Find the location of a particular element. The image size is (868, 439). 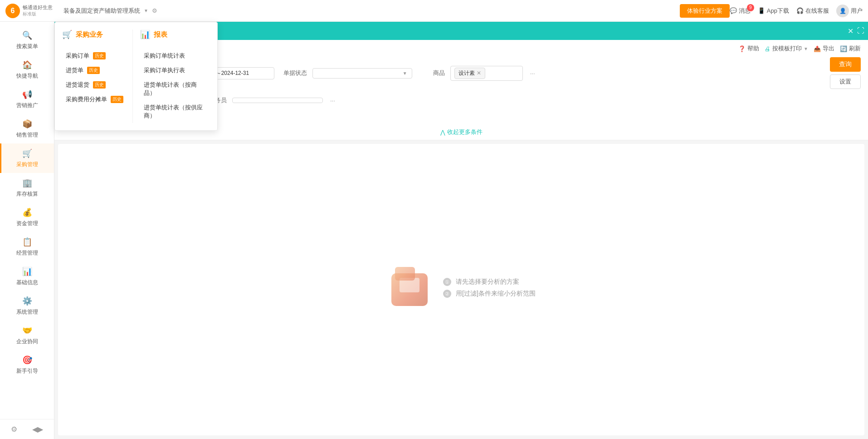

system-title: 装备及固定资产辅助管理系统 is located at coordinates (102, 11).